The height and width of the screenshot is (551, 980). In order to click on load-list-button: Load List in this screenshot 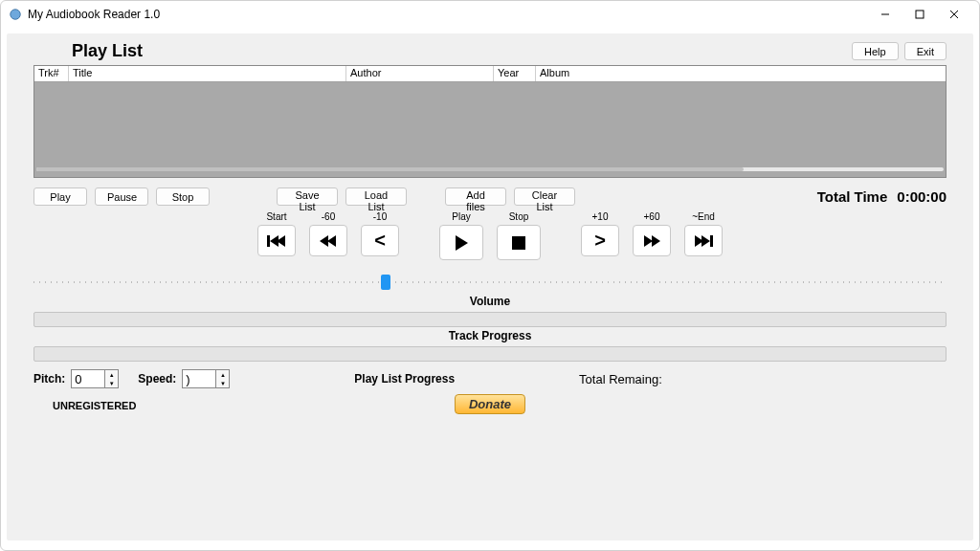, I will do `click(376, 197)`.